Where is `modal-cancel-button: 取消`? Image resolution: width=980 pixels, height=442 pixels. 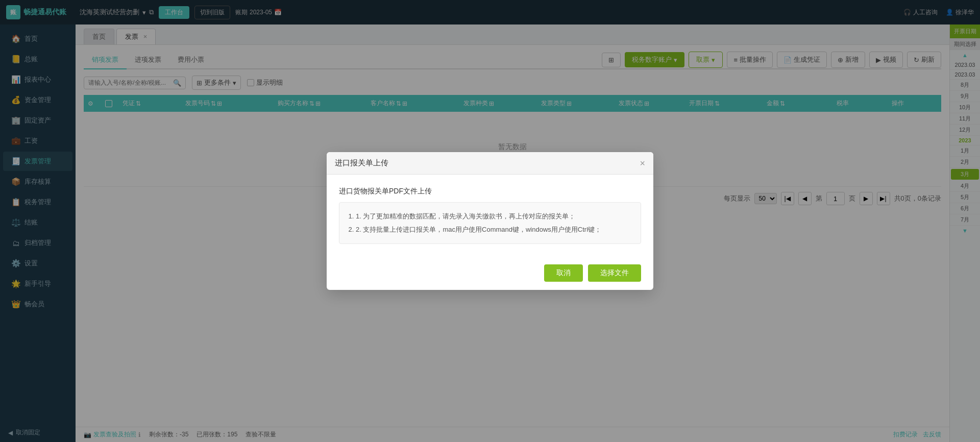
modal-cancel-button: 取消 is located at coordinates (564, 273).